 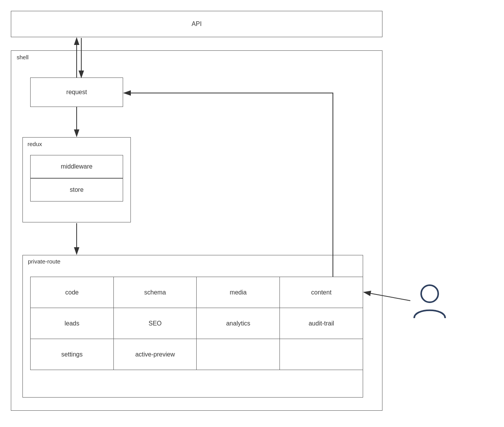 What do you see at coordinates (321, 324) in the screenshot?
I see `cell-audit-trail: audit-trail` at bounding box center [321, 324].